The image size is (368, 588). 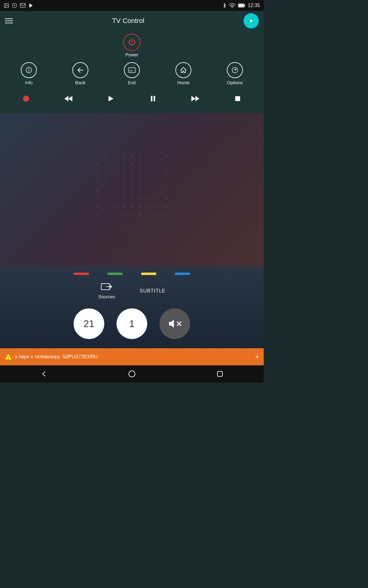 What do you see at coordinates (111, 99) in the screenshot?
I see `play-button` at bounding box center [111, 99].